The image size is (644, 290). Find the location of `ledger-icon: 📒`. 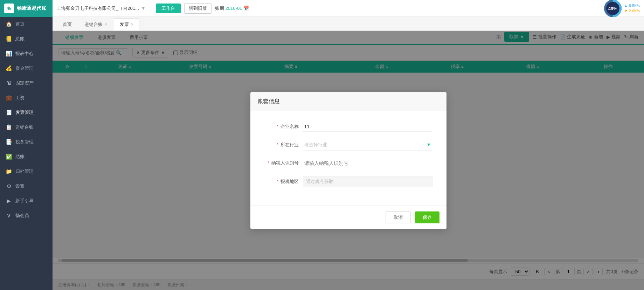

ledger-icon: 📒 is located at coordinates (9, 39).